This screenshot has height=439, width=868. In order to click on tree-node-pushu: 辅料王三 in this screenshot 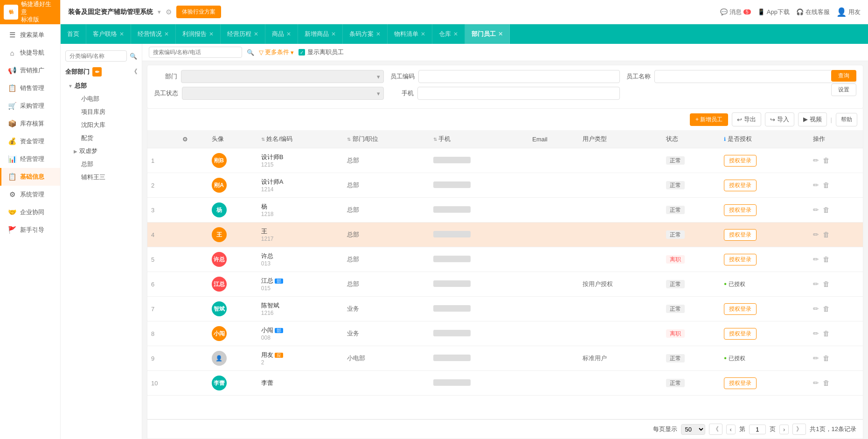, I will do `click(101, 177)`.